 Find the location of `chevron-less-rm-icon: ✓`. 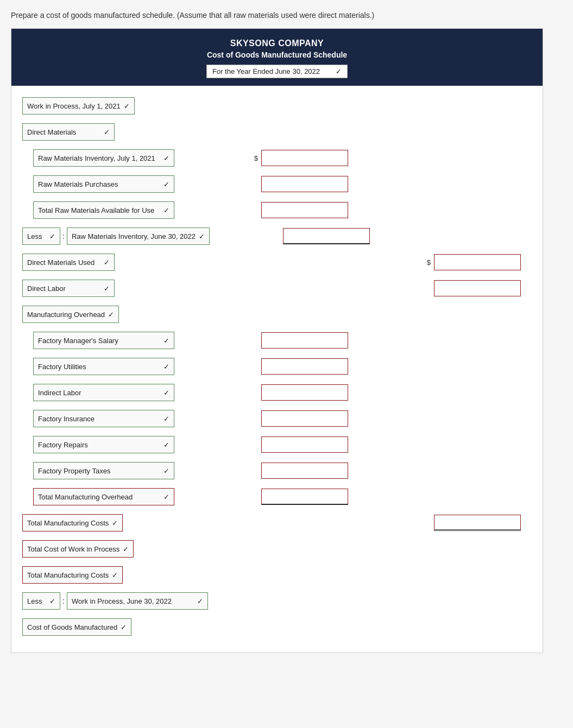

chevron-less-rm-icon: ✓ is located at coordinates (52, 237).